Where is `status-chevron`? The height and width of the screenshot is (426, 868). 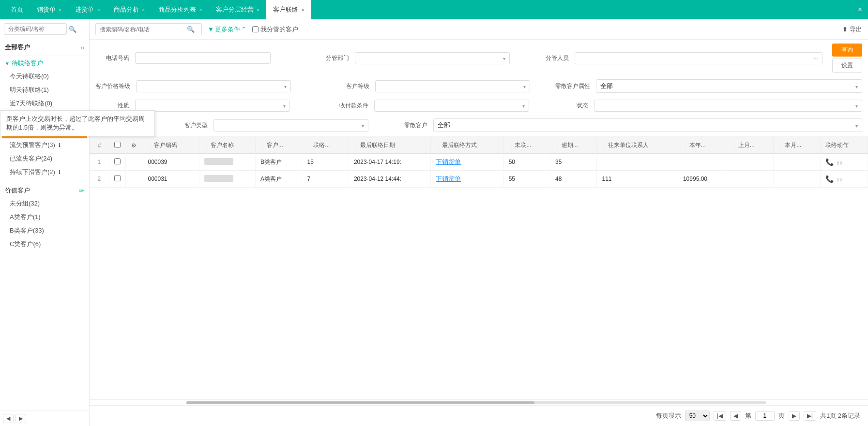 status-chevron is located at coordinates (857, 105).